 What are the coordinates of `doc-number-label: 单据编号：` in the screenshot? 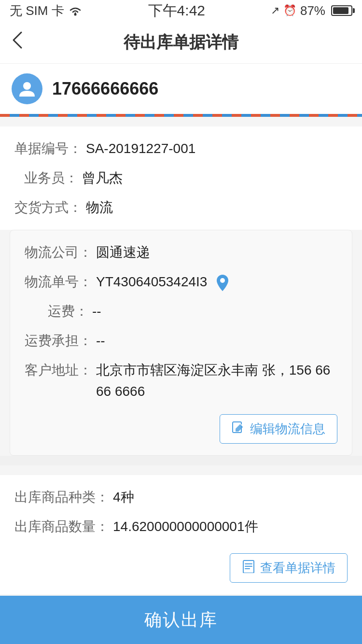 It's located at (50, 149).